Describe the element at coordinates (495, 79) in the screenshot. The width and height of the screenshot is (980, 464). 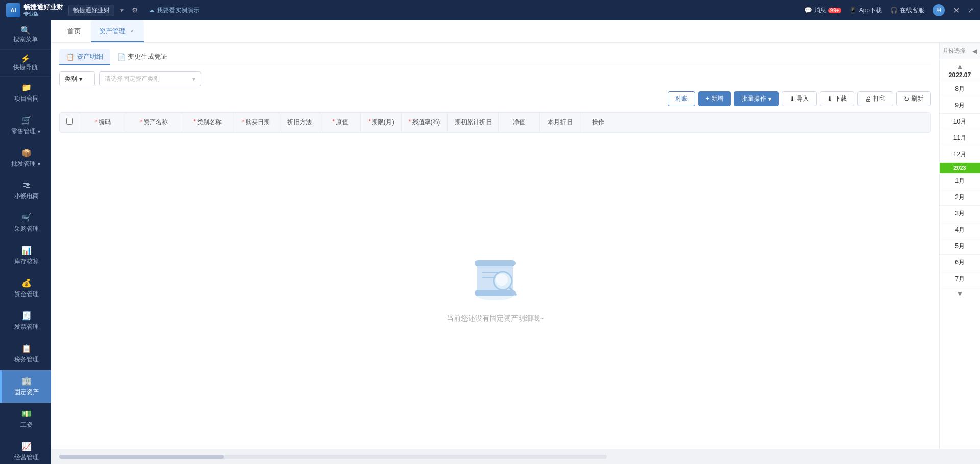
I see `filter-bar: 类别 ▾ 请选择固定资产类别 ▾` at that location.